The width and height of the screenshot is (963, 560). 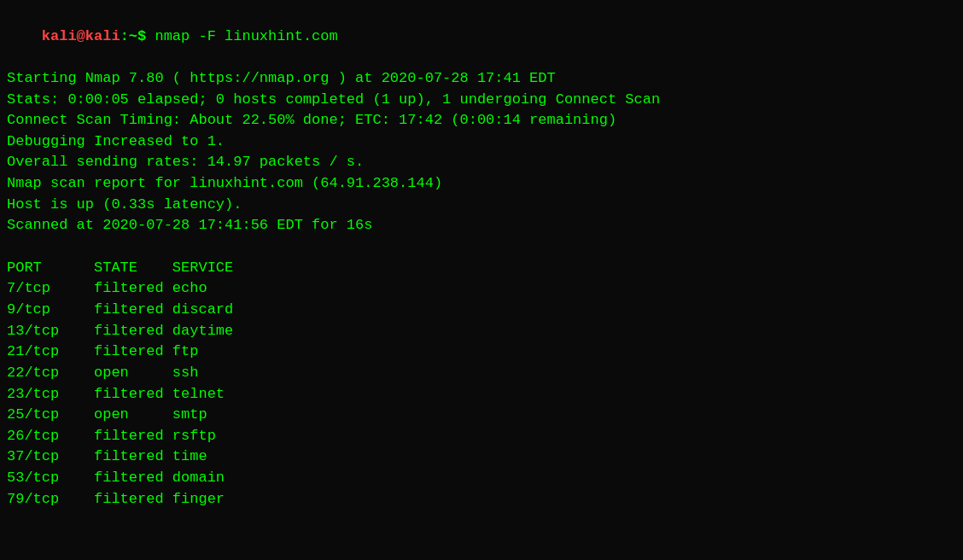 What do you see at coordinates (482, 37) in the screenshot?
I see `prompt-line: kali@kali:~$ nmap -F linuxhint.com` at bounding box center [482, 37].